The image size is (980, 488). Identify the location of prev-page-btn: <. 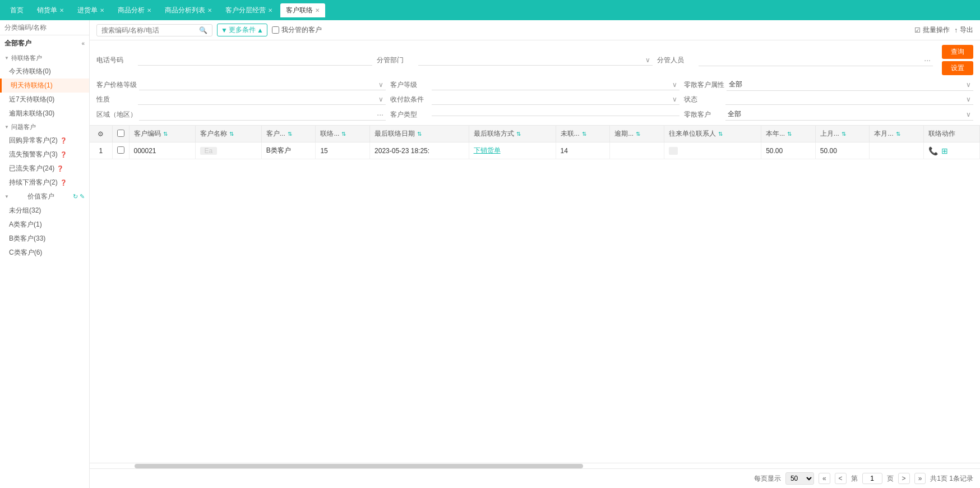
(841, 478).